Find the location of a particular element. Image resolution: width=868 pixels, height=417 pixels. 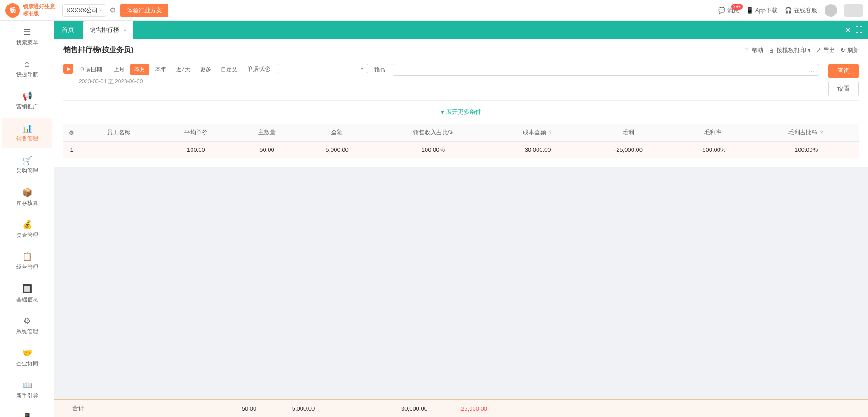

date-tabs: 上月 本月 本年 近7天 更多 自定义 is located at coordinates (176, 70).